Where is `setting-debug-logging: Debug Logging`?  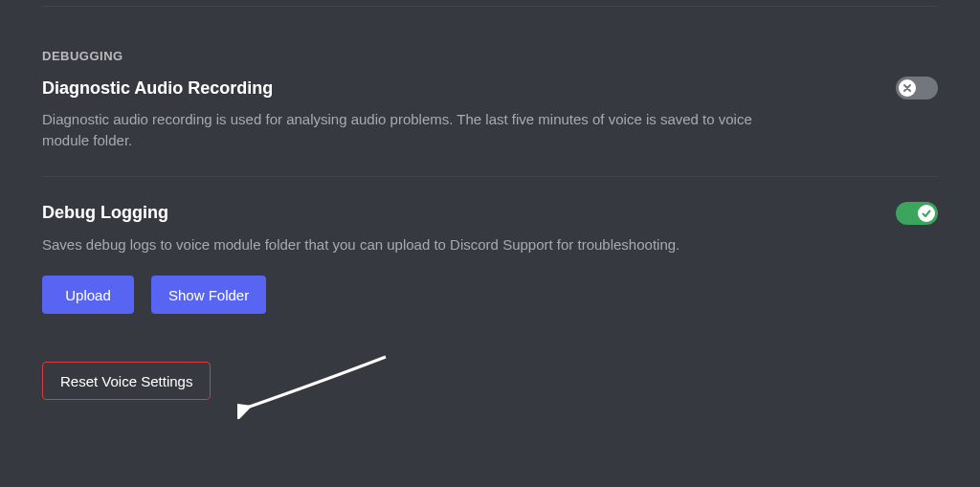
setting-debug-logging: Debug Logging is located at coordinates (490, 213).